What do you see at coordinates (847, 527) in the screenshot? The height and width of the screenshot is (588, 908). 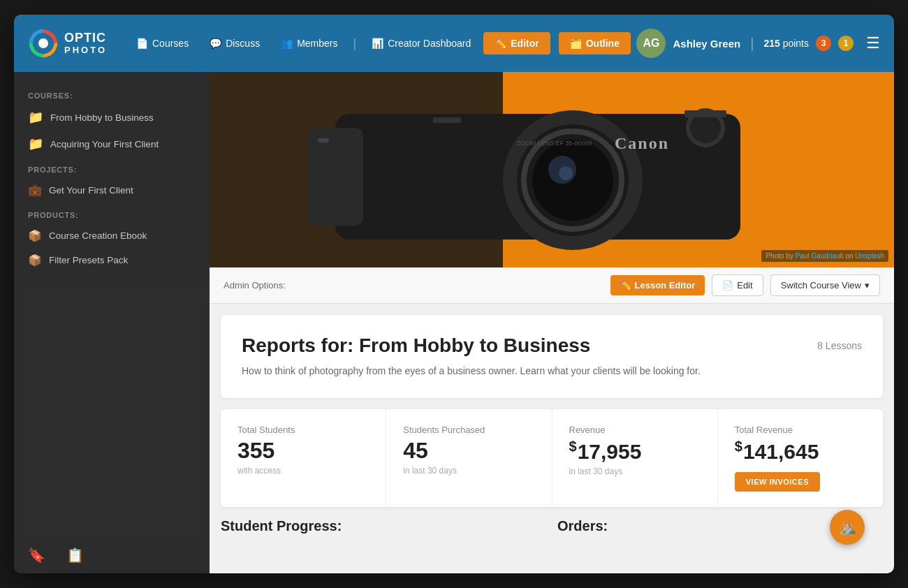 I see `fab-button: ⛰️` at bounding box center [847, 527].